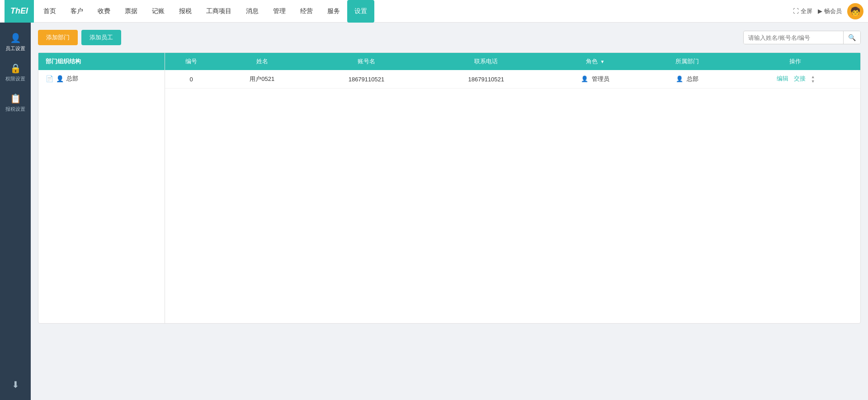  I want to click on sidebar: 👤 员工设置 🔒 权限设置 📋 报税设置 ⬇, so click(15, 212).